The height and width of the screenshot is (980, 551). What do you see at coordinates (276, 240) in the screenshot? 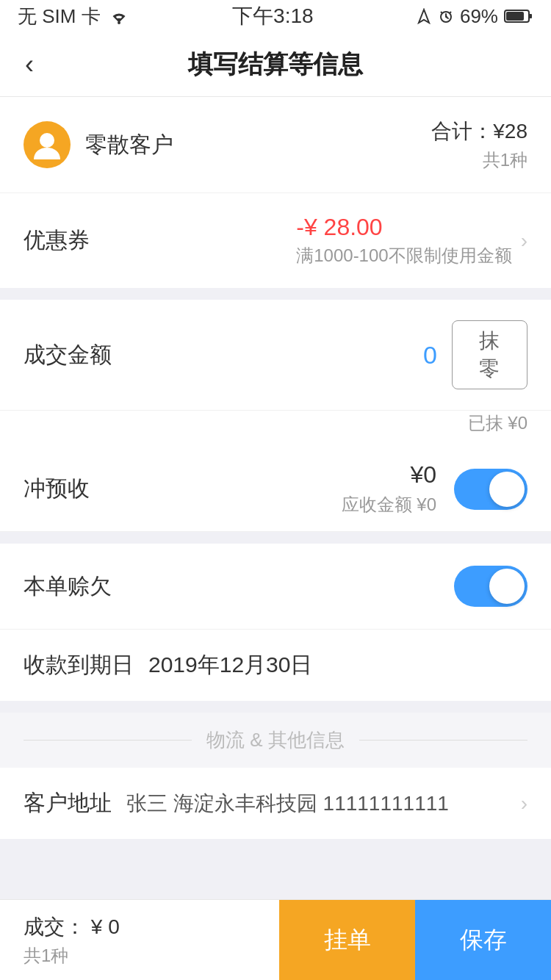
I see `coupon-row: 优惠券 -¥ 28.00 满1000-100不限制使用金额 ›` at bounding box center [276, 240].